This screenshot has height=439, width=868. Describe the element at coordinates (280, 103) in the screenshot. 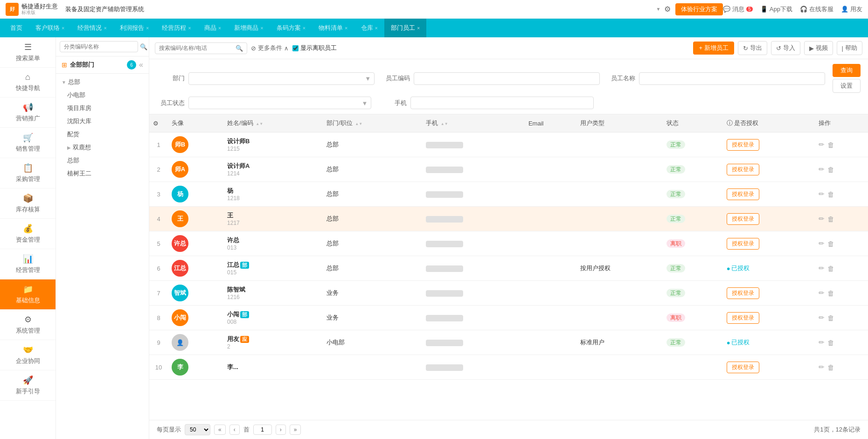

I see `emp-status-select` at that location.